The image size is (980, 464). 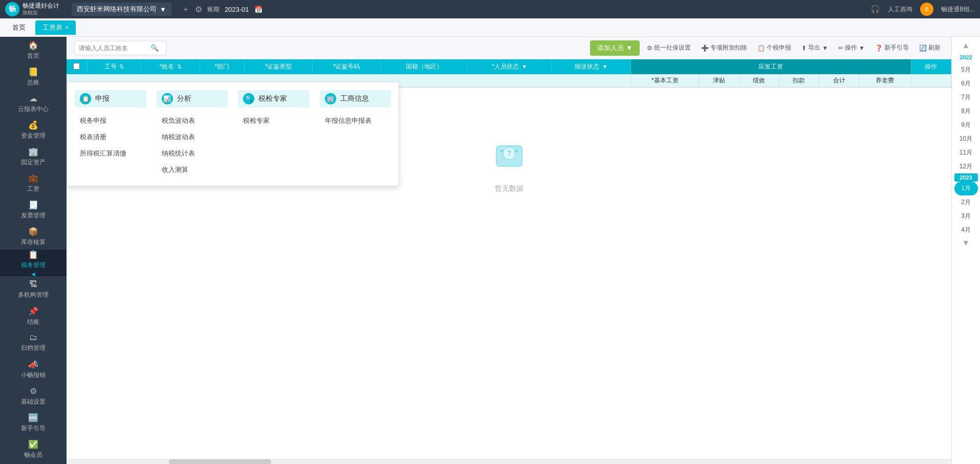 What do you see at coordinates (33, 183) in the screenshot?
I see `sidebar-item-salary: 💼 工资` at bounding box center [33, 183].